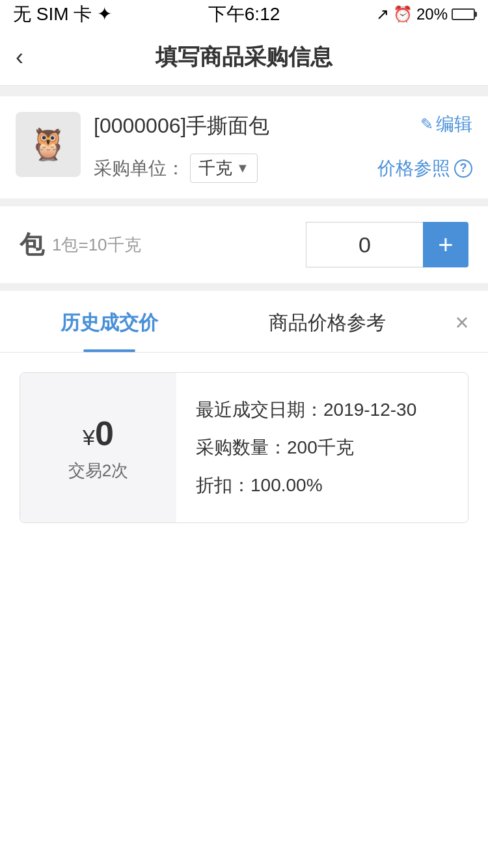 This screenshot has width=488, height=868. Describe the element at coordinates (244, 57) in the screenshot. I see `nav-bar: ‹ 填写商品采购信息` at that location.